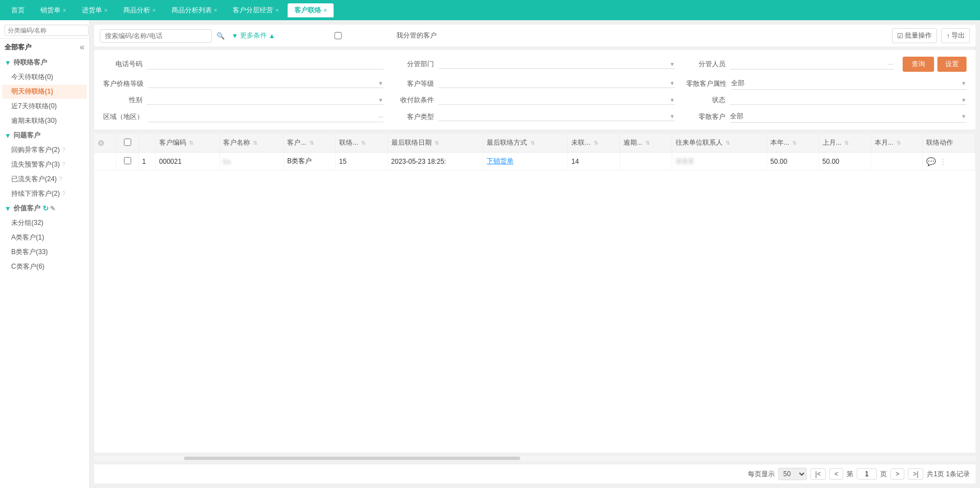 The image size is (980, 488). Describe the element at coordinates (914, 36) in the screenshot. I see `bulk-action-button: ☑ 批量操作` at that location.